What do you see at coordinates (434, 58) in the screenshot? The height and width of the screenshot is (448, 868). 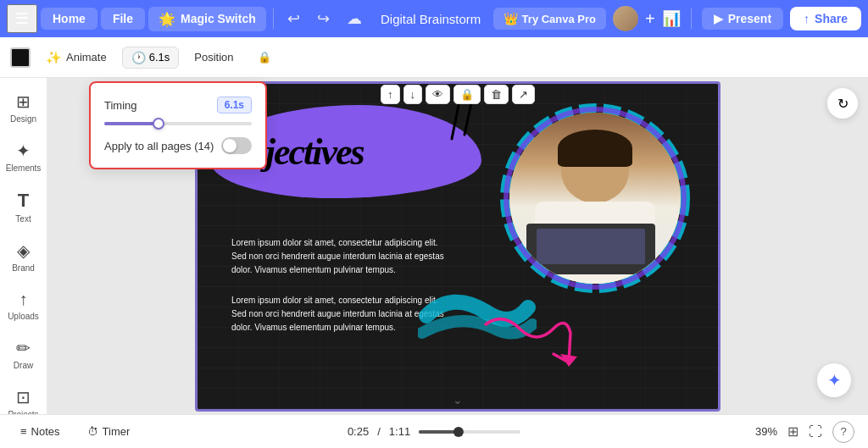 I see `toolbar2: ✨ Animate 🕐 6.1s Position 🔒 Timing 6.1s …` at bounding box center [434, 58].